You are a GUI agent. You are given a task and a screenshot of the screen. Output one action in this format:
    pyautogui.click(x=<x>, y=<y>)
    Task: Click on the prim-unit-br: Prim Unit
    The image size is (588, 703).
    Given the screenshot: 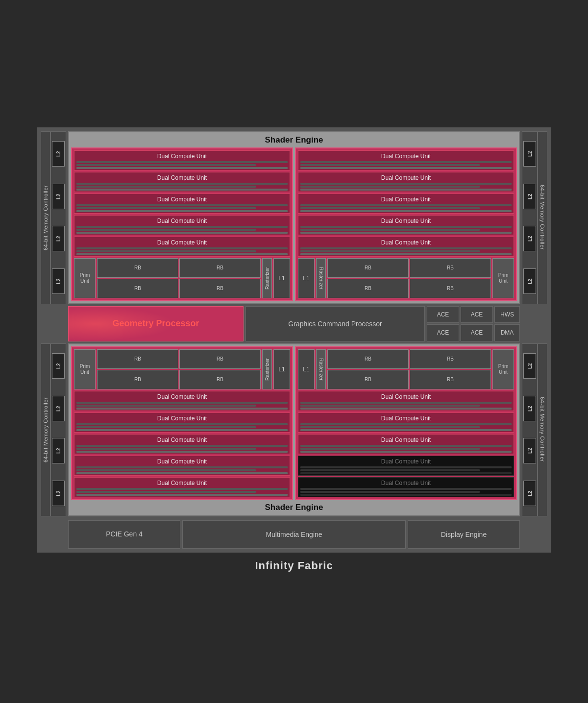 What is the action you would take?
    pyautogui.click(x=503, y=369)
    